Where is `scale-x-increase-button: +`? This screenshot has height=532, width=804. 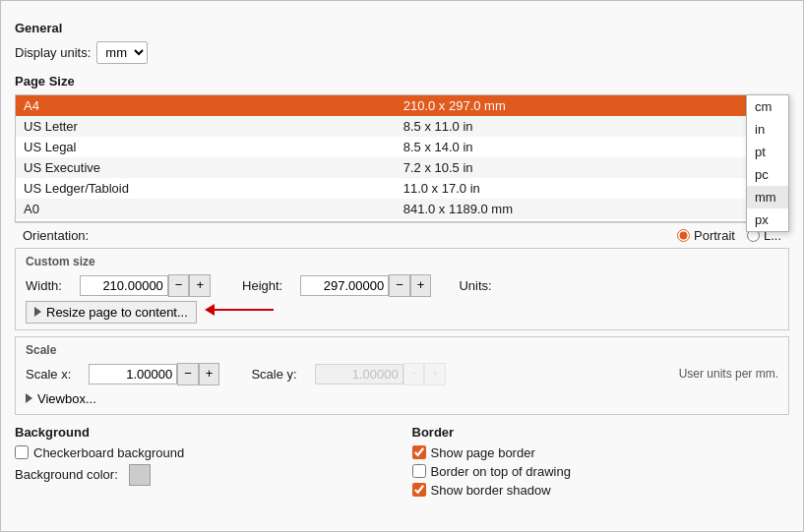 scale-x-increase-button: + is located at coordinates (210, 374).